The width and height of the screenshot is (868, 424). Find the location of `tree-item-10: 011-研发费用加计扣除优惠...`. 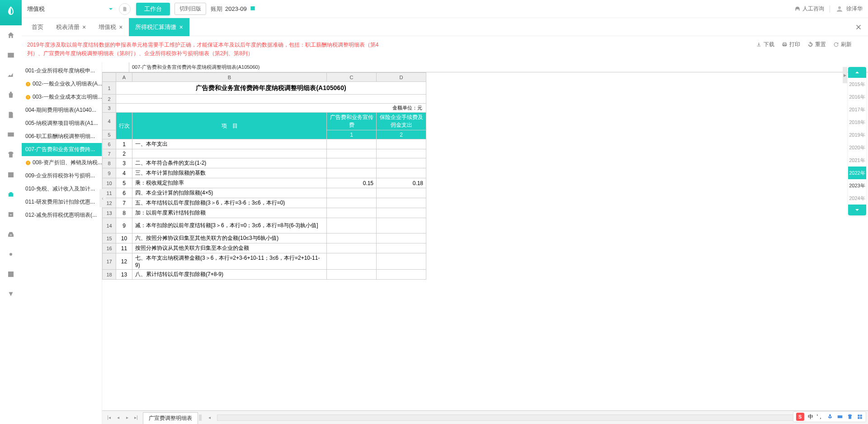

tree-item-10: 011-研发费用加计扣除优惠... is located at coordinates (61, 202).